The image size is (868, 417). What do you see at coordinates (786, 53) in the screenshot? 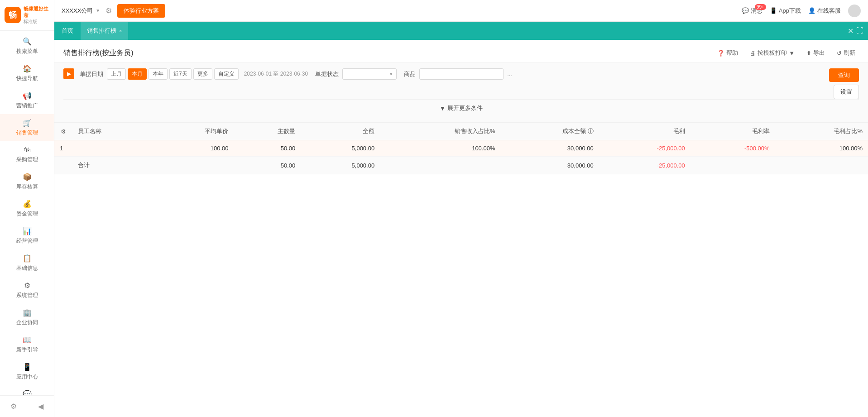
I see `header-actions: ❓ 帮助 🖨 按模板打印 ▼ ⬆ 导出 ↺ 刷新` at bounding box center [786, 53].